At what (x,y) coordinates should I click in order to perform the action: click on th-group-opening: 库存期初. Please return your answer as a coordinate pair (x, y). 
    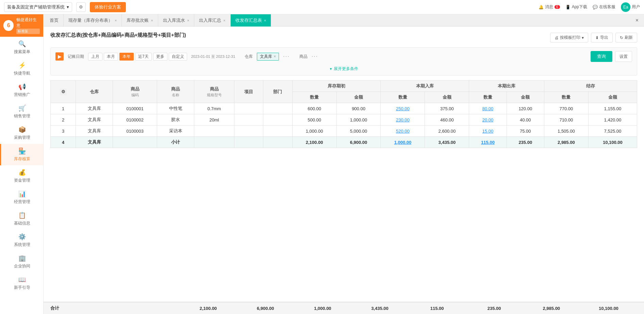
    Looking at the image, I should click on (336, 86).